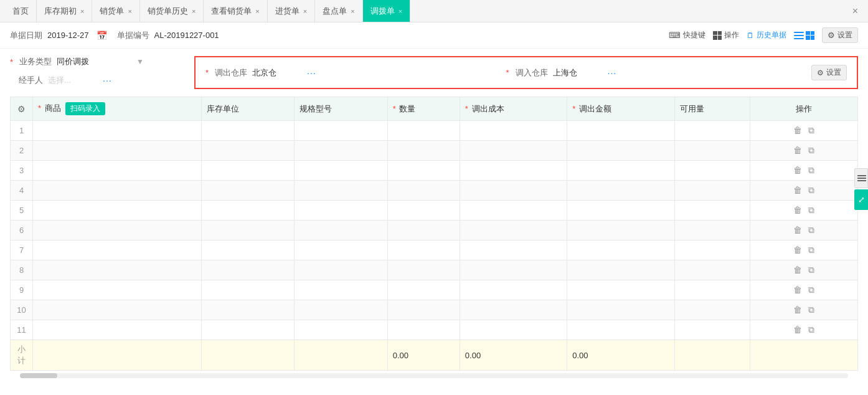  I want to click on out-warehouse-more-icon: ···, so click(311, 73).